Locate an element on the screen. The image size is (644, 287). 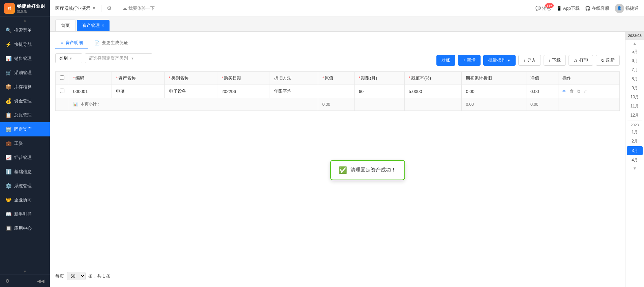
subtotal-period is located at coordinates (379, 104).